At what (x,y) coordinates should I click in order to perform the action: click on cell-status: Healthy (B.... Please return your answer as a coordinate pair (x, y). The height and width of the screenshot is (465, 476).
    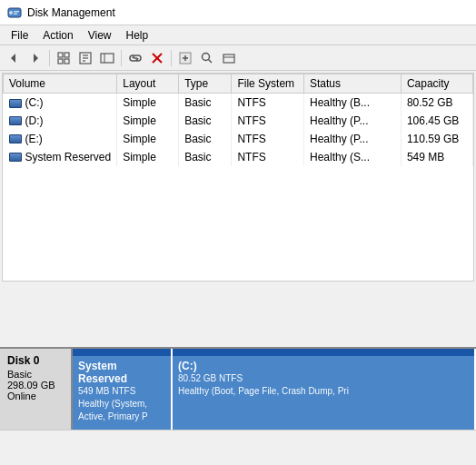
    Looking at the image, I should click on (352, 103).